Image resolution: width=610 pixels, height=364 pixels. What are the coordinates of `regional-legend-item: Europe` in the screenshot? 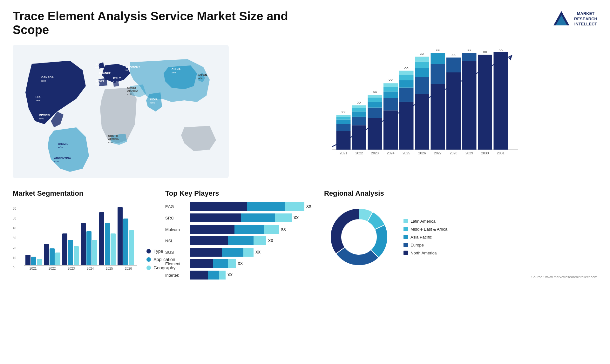 It's located at (425, 245).